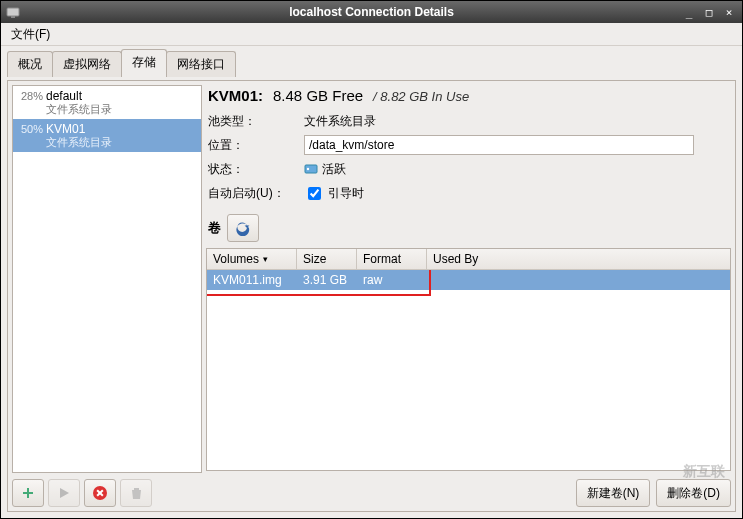 The width and height of the screenshot is (743, 519). What do you see at coordinates (372, 34) in the screenshot?
I see `menubar: 文件(F)` at bounding box center [372, 34].